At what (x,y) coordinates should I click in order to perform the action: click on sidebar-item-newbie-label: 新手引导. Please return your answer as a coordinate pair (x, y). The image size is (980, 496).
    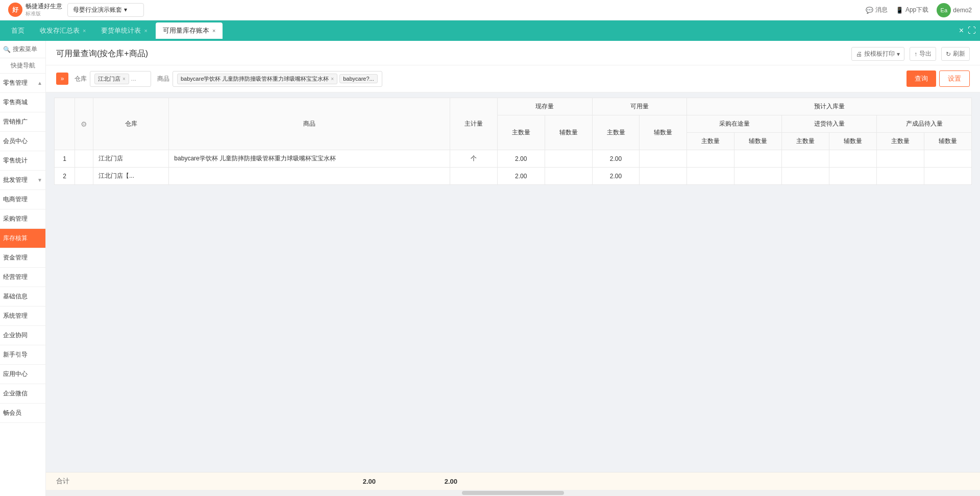
    Looking at the image, I should click on (15, 355).